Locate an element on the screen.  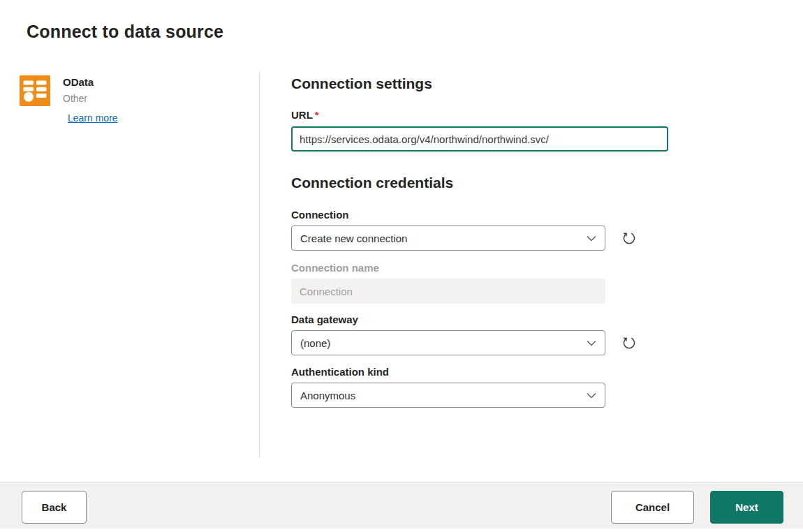
connector-name: OData is located at coordinates (78, 82).